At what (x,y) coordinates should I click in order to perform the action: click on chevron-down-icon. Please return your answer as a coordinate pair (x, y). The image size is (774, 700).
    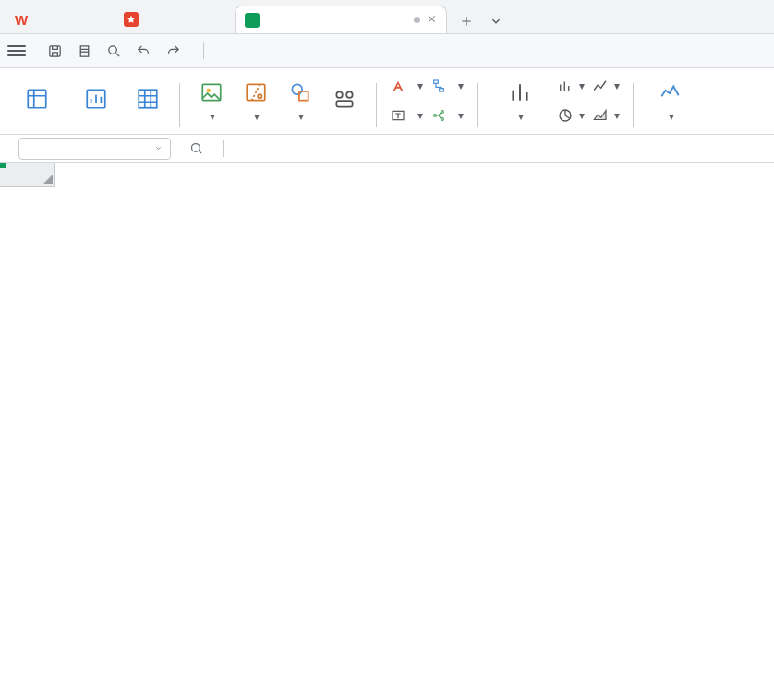
    Looking at the image, I should click on (159, 149).